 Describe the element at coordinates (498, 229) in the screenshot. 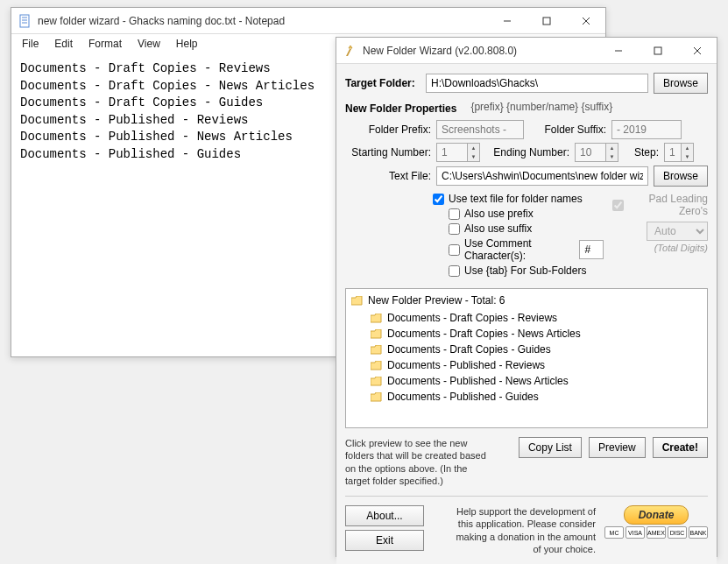

I see `cb-also-suffix-label: Also use suffix` at that location.